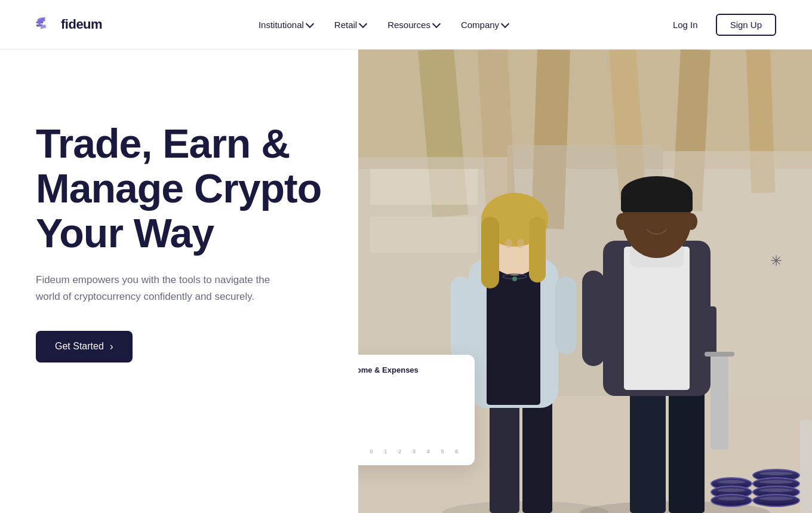 This screenshot has height=513, width=812. Describe the element at coordinates (480, 25) in the screenshot. I see `nav-label-company: Company` at that location.